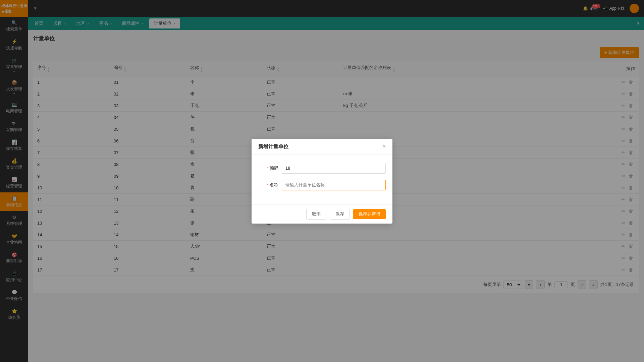 The width and height of the screenshot is (644, 362). What do you see at coordinates (334, 168) in the screenshot?
I see `code-input` at bounding box center [334, 168].